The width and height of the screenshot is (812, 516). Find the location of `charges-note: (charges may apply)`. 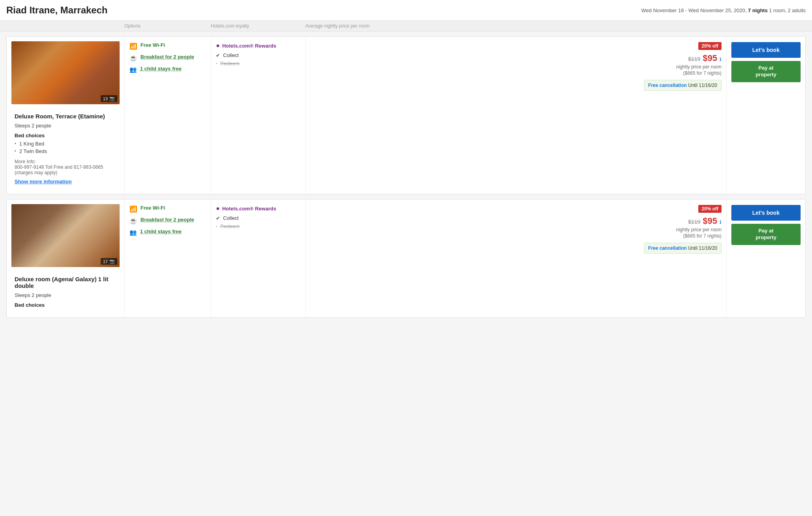

charges-note: (charges may apply) is located at coordinates (36, 173).